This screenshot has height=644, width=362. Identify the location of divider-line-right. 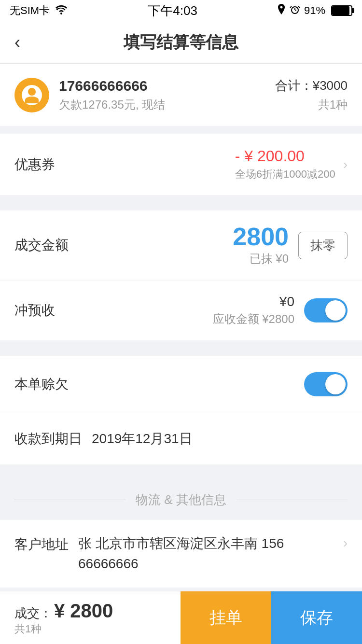
(292, 500).